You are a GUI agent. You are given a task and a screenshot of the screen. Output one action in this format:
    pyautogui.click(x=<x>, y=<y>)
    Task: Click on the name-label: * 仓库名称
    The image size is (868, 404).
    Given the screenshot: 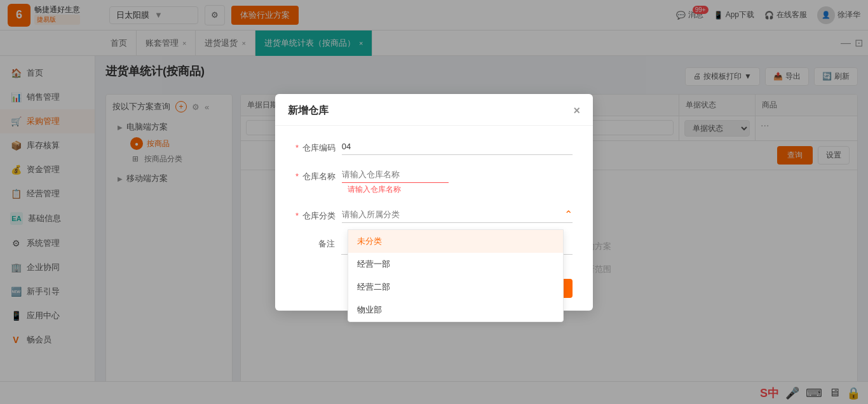 What is the action you would take?
    pyautogui.click(x=319, y=175)
    